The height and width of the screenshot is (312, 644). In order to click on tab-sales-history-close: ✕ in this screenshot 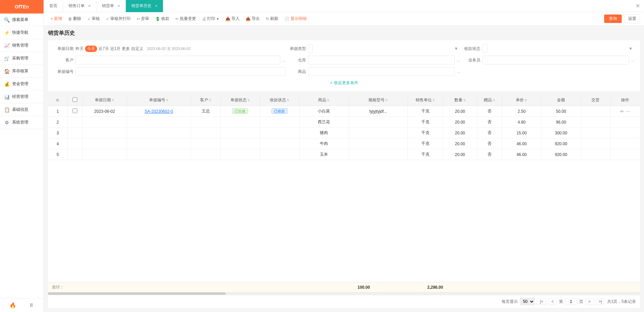, I will do `click(156, 6)`.